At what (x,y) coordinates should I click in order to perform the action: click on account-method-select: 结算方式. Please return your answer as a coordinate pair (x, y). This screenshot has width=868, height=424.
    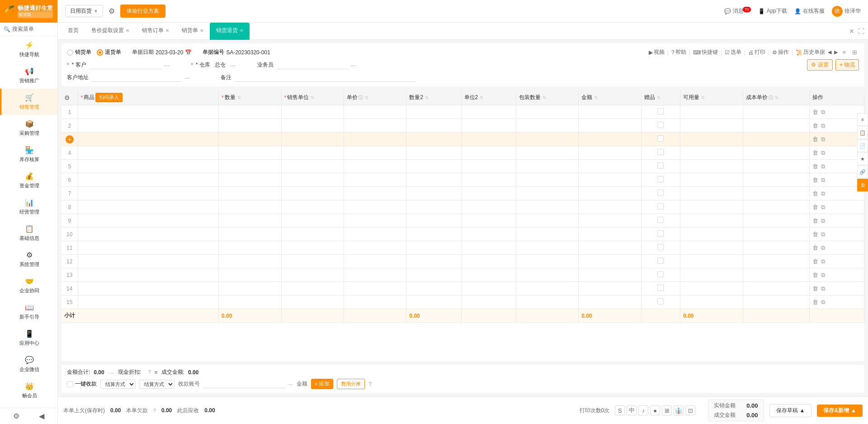
    Looking at the image, I should click on (118, 384).